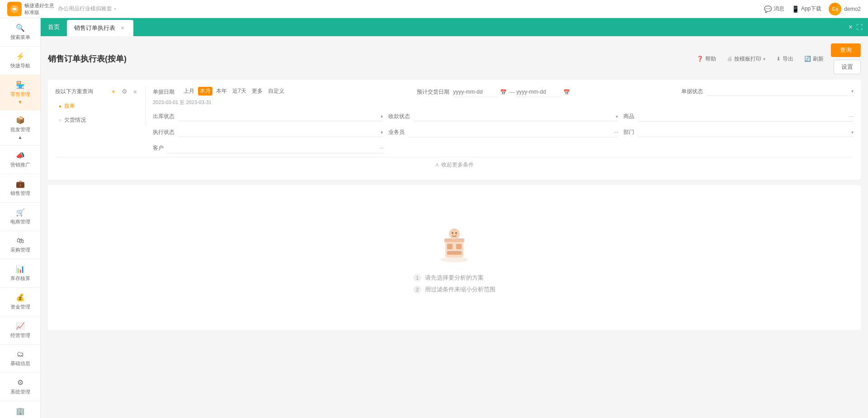  Describe the element at coordinates (20, 326) in the screenshot. I see `operations-icon: 📈` at that location.